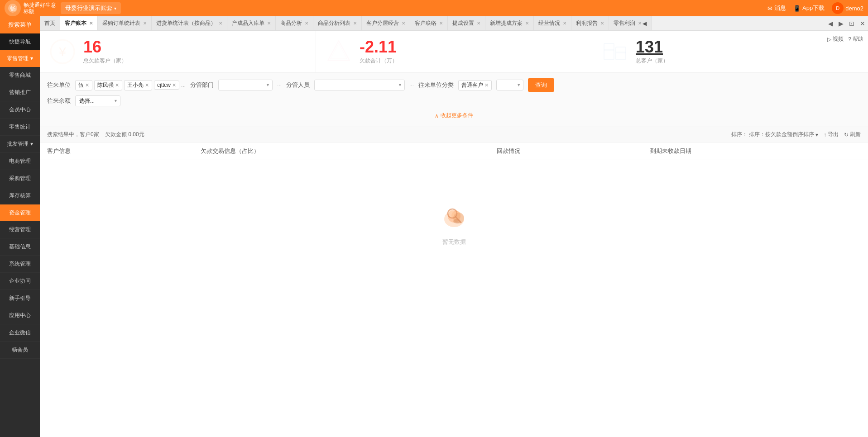 This screenshot has height=437, width=868. What do you see at coordinates (130, 85) in the screenshot?
I see `unit-tag-group: 伍 ✕ 陈民强 ✕ 王小亮 ✕ cjttcw ✕` at bounding box center [130, 85].